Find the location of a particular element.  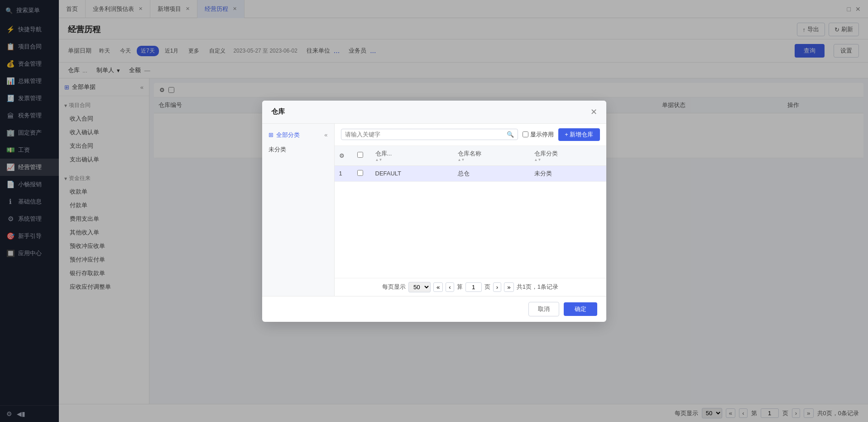

dialog-table: ⚙ 仓库... ▲▼ 仓库名称 ▲▼ is located at coordinates (470, 164).